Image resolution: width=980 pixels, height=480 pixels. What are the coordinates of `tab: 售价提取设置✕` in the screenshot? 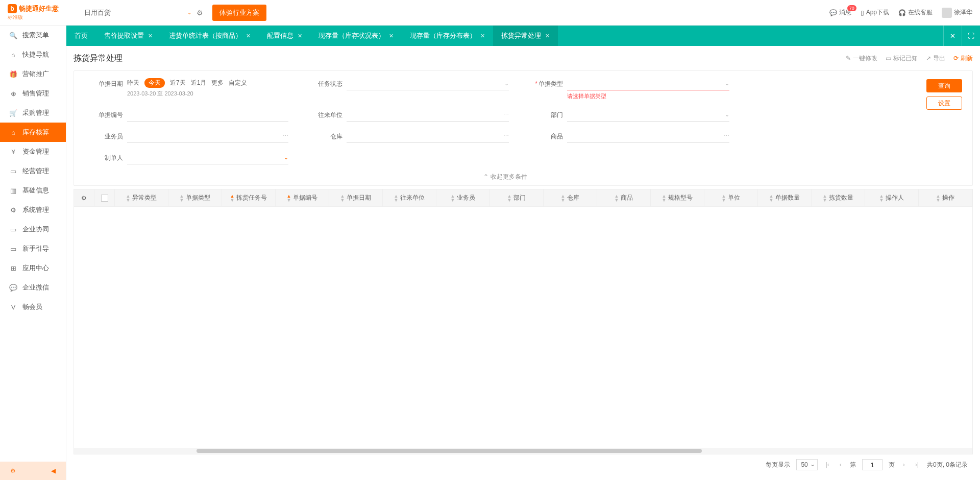 It's located at (129, 36).